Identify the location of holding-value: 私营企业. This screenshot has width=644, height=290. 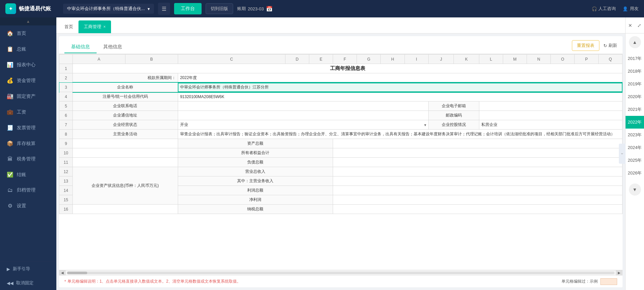
(551, 125).